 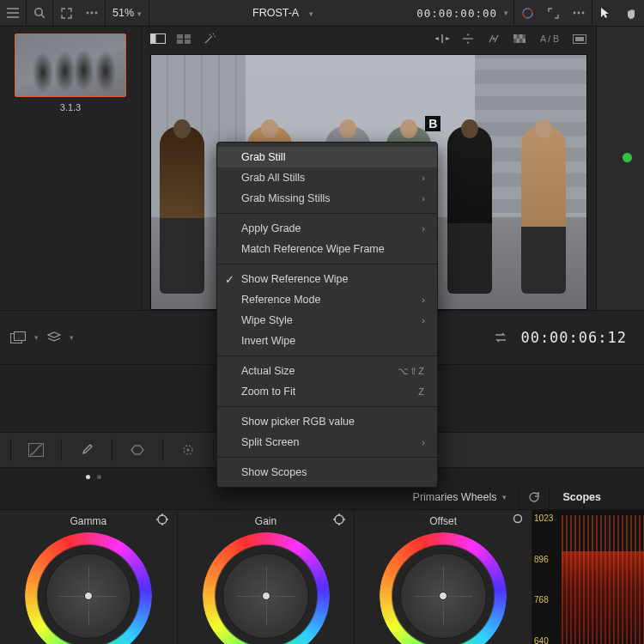 I want to click on scope-scale: 1023 896 768 640, so click(x=544, y=579).